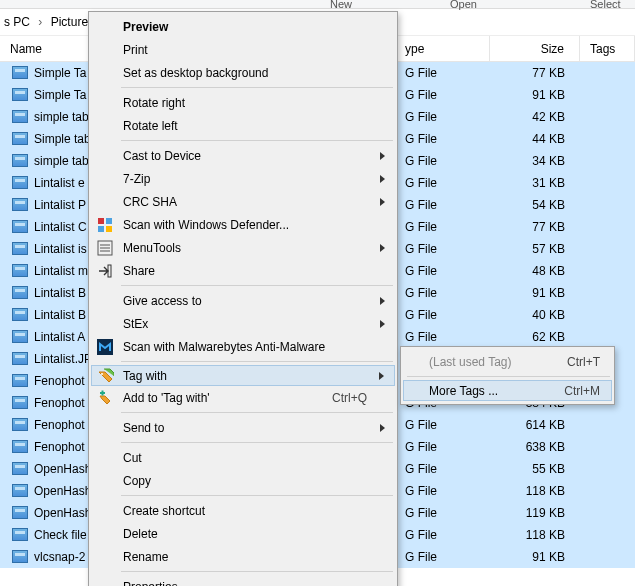 The width and height of the screenshot is (635, 586). What do you see at coordinates (535, 337) in the screenshot?
I see `file-size: 62 KB` at bounding box center [535, 337].